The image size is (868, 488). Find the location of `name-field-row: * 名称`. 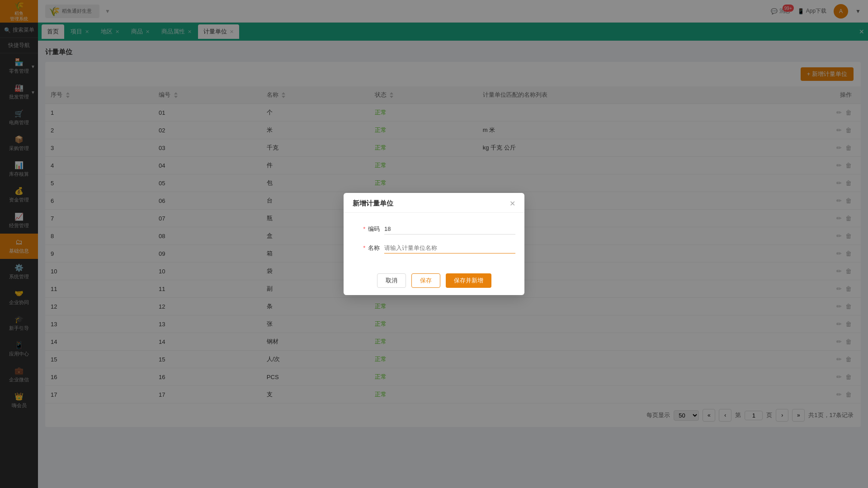

name-field-row: * 名称 is located at coordinates (434, 248).